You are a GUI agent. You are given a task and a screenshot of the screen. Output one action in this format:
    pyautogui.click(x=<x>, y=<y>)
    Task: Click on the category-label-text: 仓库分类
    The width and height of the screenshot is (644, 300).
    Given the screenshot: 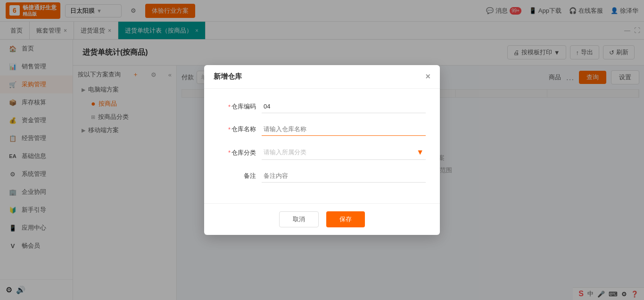 What is the action you would take?
    pyautogui.click(x=244, y=153)
    